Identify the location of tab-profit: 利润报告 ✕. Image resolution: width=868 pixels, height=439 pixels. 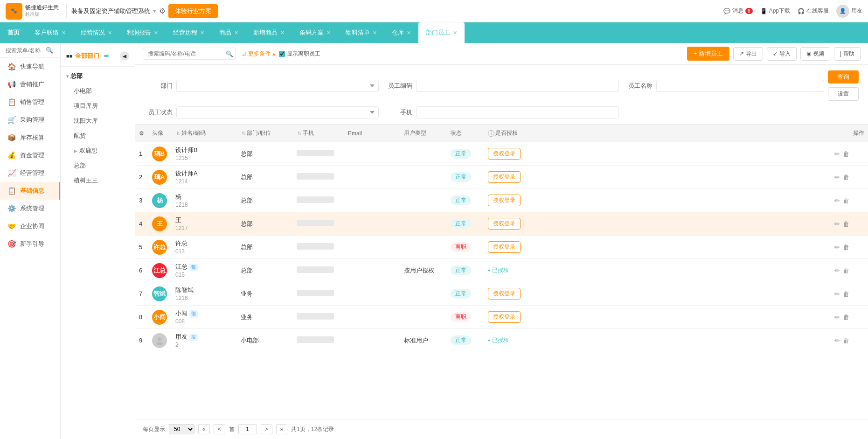
(143, 33).